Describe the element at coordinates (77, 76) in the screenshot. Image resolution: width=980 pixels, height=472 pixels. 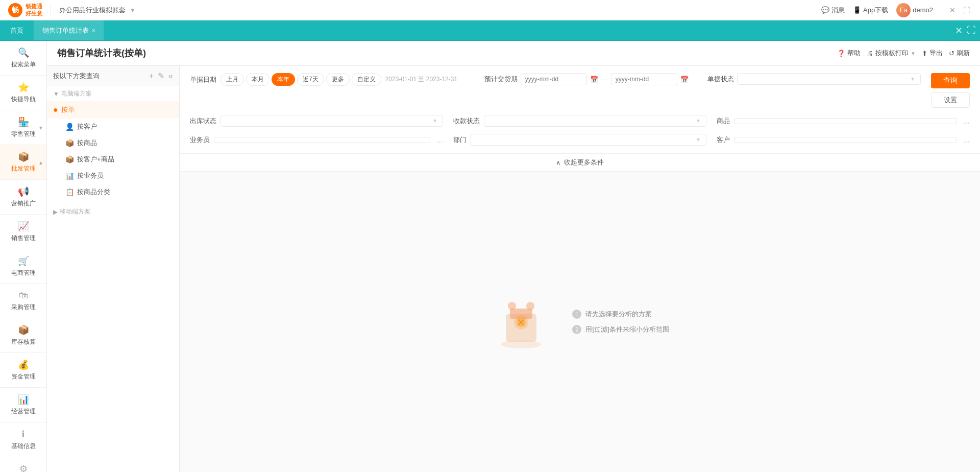
I see `left-panel-title: 按以下方案查询` at that location.